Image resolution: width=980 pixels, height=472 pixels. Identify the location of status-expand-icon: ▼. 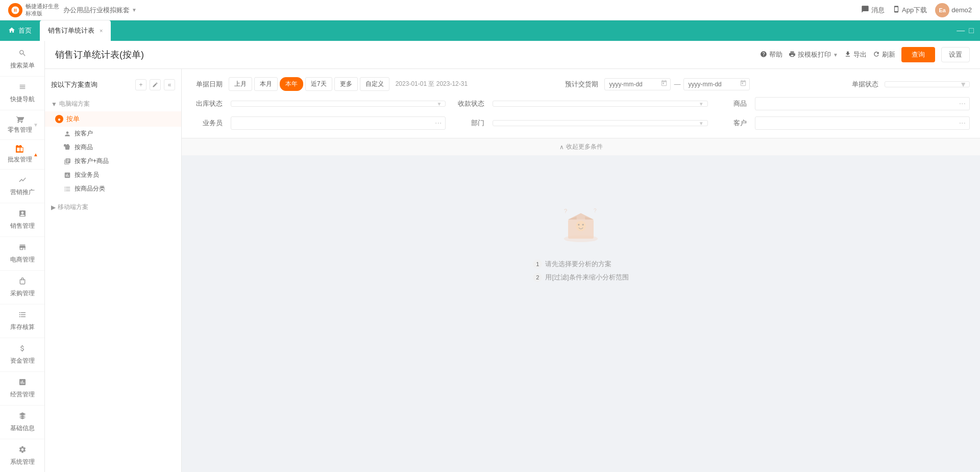
(963, 84).